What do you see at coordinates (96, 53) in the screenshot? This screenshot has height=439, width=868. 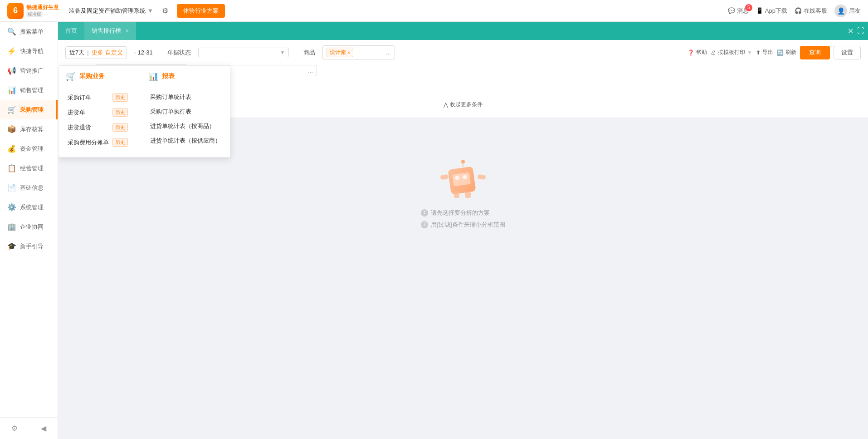 I see `date-range-picker: 近7天 | 更多 自定义` at bounding box center [96, 53].